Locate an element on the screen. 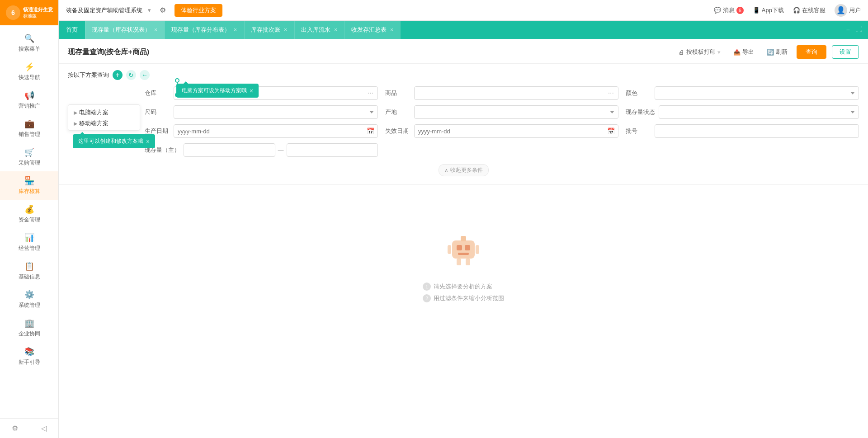  sidebar-item-operations: 📊 经营管理 is located at coordinates (29, 242).